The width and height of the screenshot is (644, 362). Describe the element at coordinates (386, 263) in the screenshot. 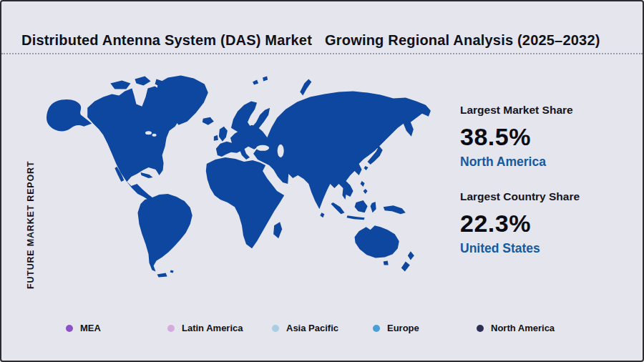

I see `landmass-tasmania` at that location.